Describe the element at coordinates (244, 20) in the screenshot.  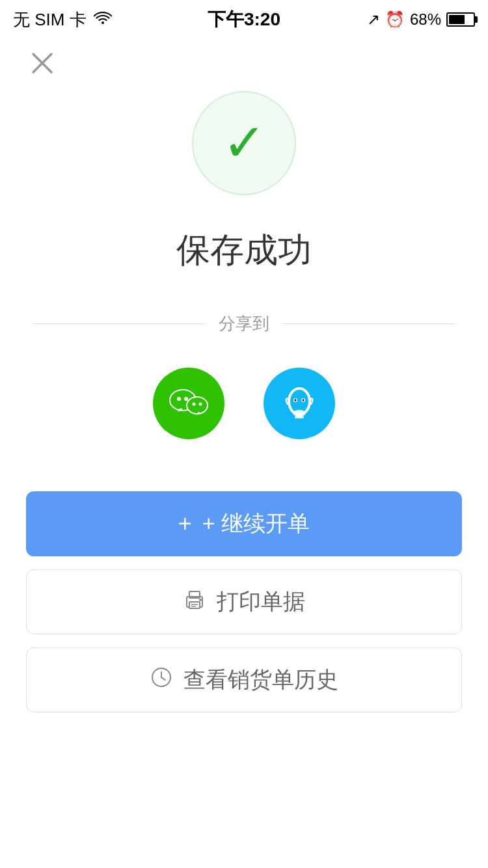
I see `status-time: 下午3:20` at that location.